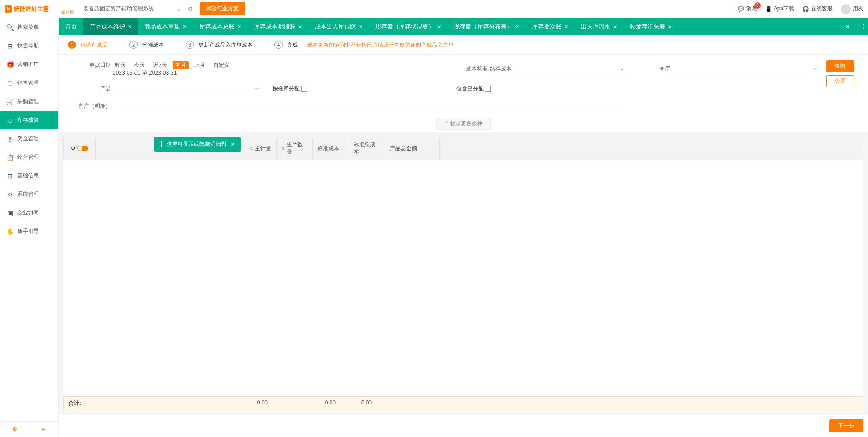 Image resolution: width=868 pixels, height=437 pixels. Describe the element at coordinates (10, 28) in the screenshot. I see `sidebar-icon: 🔍` at that location.